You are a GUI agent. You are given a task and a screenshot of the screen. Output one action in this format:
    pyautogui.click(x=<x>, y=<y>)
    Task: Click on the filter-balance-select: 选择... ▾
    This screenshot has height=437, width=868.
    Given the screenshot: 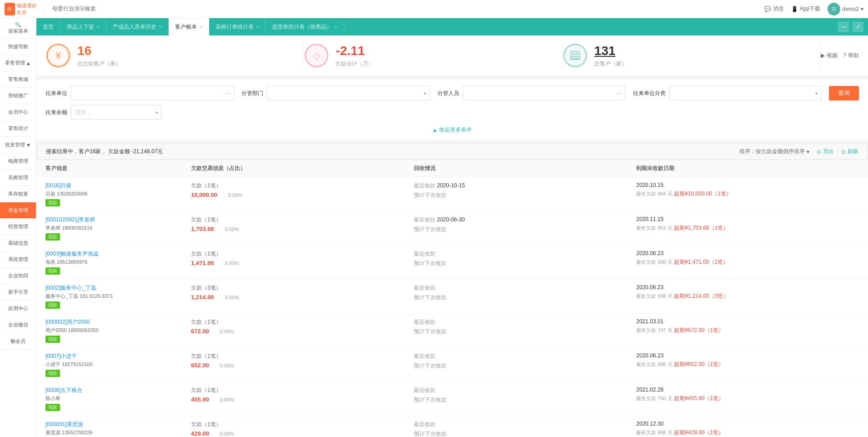 What is the action you would take?
    pyautogui.click(x=116, y=112)
    